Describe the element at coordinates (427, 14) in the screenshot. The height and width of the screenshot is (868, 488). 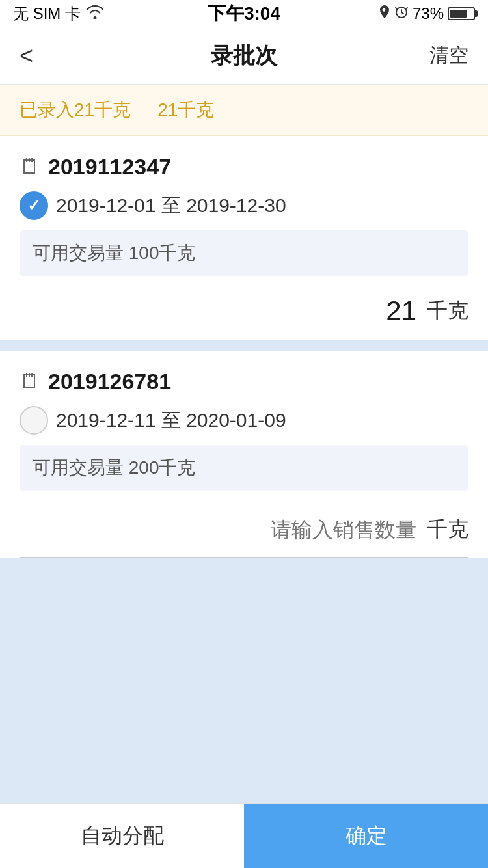
I see `status-right: 73%` at that location.